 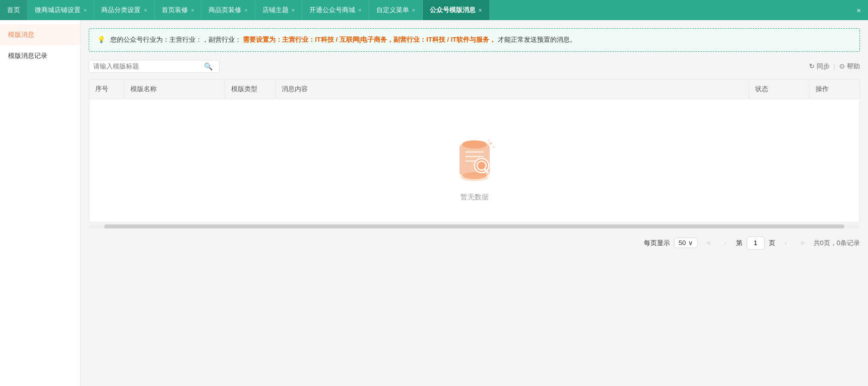 What do you see at coordinates (834, 66) in the screenshot?
I see `search-actions: ↻ 同步 | ⊙ 帮助` at bounding box center [834, 66].